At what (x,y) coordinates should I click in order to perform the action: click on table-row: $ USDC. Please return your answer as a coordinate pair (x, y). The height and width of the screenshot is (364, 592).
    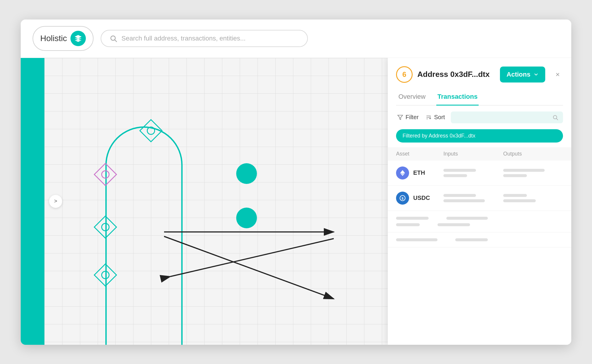
    Looking at the image, I should click on (480, 198).